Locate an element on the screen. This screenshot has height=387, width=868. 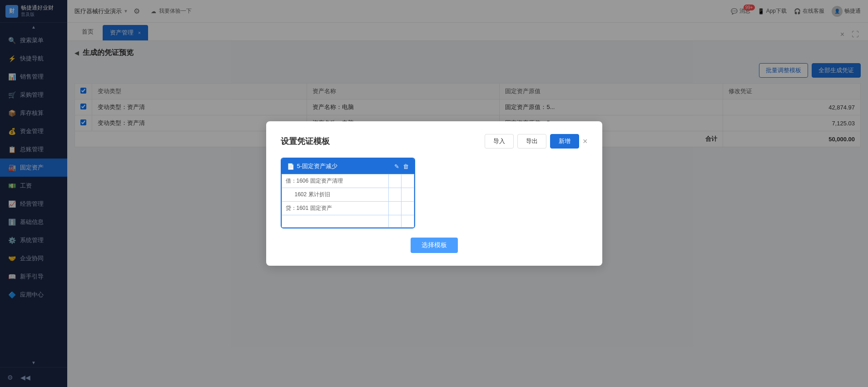
debit-account-2: 1602 累计折旧 is located at coordinates (335, 195).